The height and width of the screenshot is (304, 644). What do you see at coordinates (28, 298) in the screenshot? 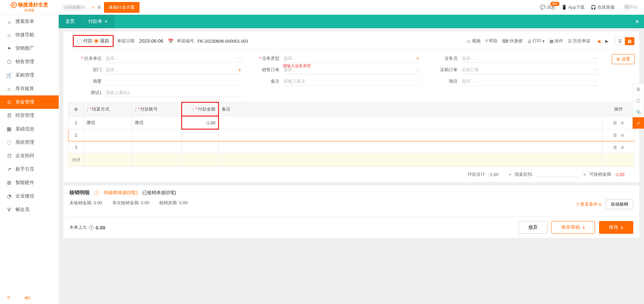
I see `collapse-icon: ◀))` at bounding box center [28, 298].